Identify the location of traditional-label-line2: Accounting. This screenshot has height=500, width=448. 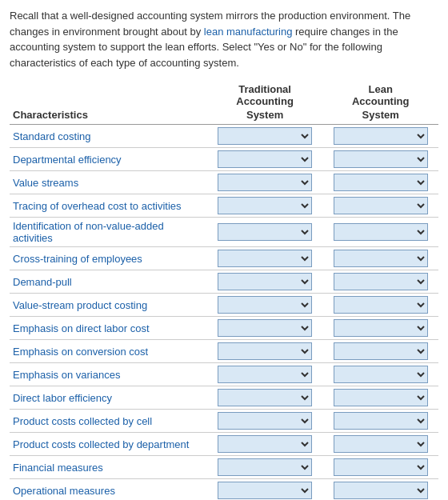
(265, 101).